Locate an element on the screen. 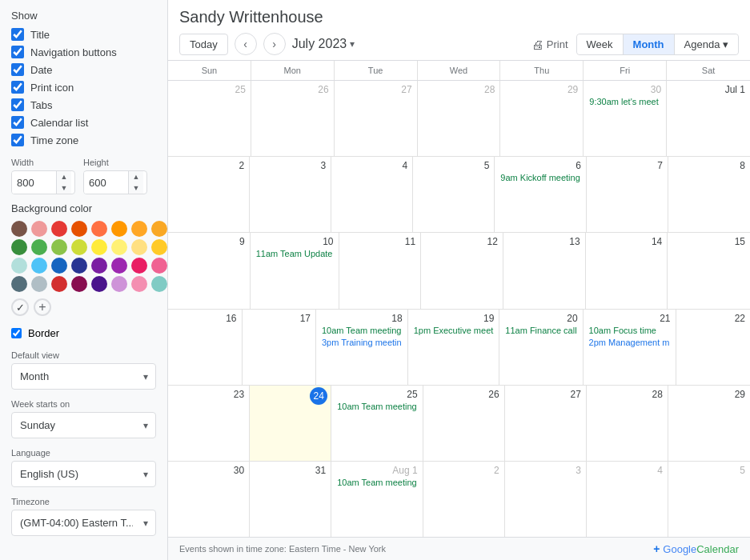 The height and width of the screenshot is (560, 750). width-up: ▲ is located at coordinates (64, 177).